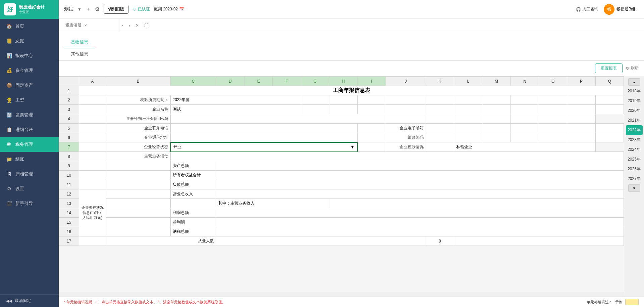  I want to click on year-item-2020年: 2020年, so click(634, 111).